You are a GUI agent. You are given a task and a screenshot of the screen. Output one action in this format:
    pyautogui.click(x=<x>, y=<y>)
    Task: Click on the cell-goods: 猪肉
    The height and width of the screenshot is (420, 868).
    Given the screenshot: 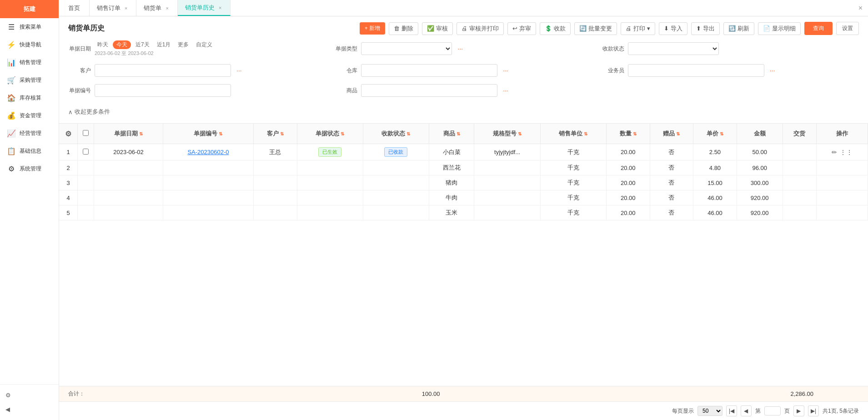 What is the action you would take?
    pyautogui.click(x=452, y=183)
    